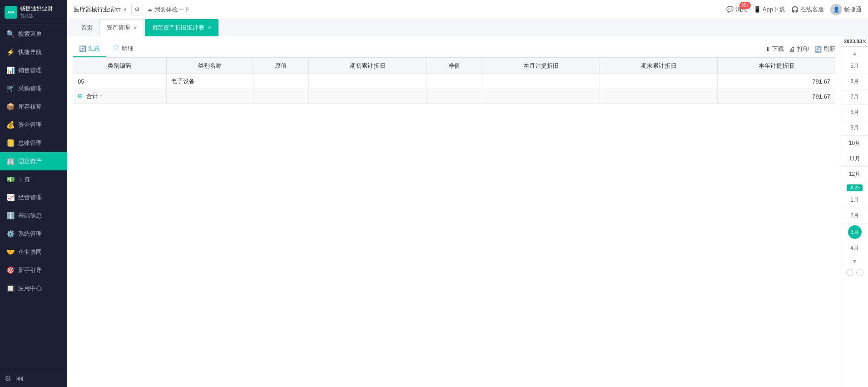  Describe the element at coordinates (853, 41) in the screenshot. I see `date-panel-title: 2023.03` at that location.